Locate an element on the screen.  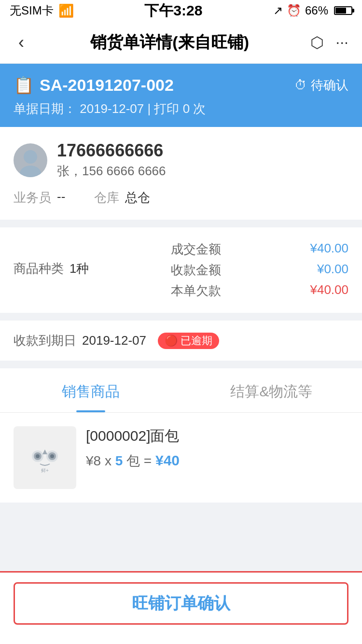
due-label: 收款到期日 is located at coordinates (45, 341).